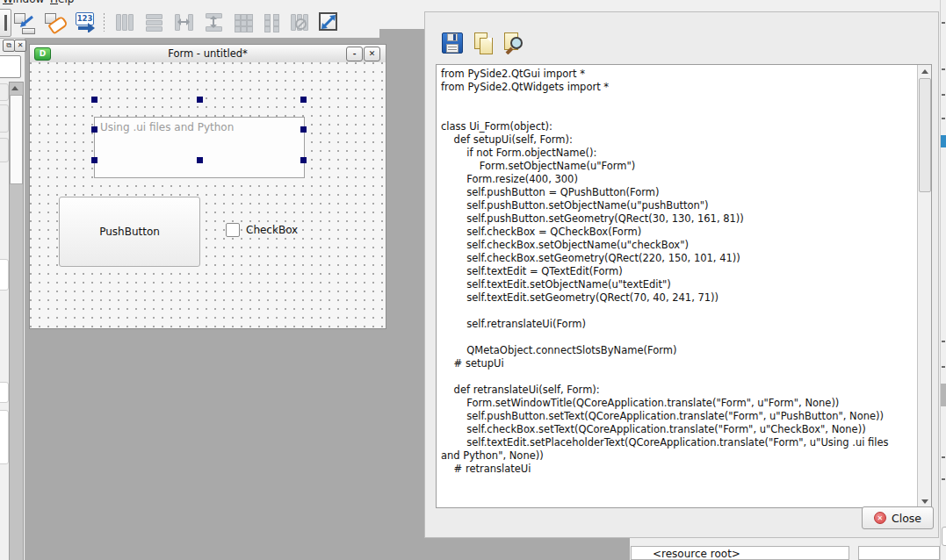  What do you see at coordinates (124, 22) in the screenshot?
I see `layout-horizontal-icon` at bounding box center [124, 22].